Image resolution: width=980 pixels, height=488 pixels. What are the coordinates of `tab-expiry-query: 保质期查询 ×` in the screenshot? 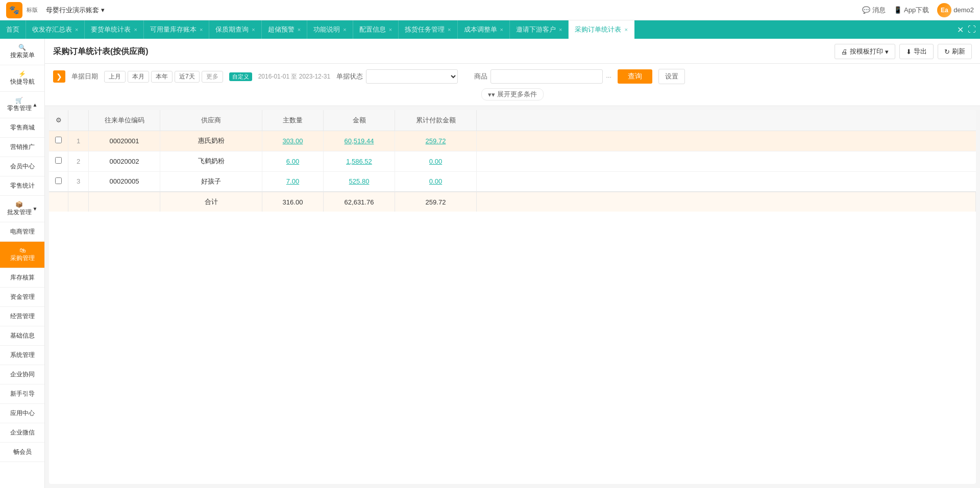 It's located at (235, 30).